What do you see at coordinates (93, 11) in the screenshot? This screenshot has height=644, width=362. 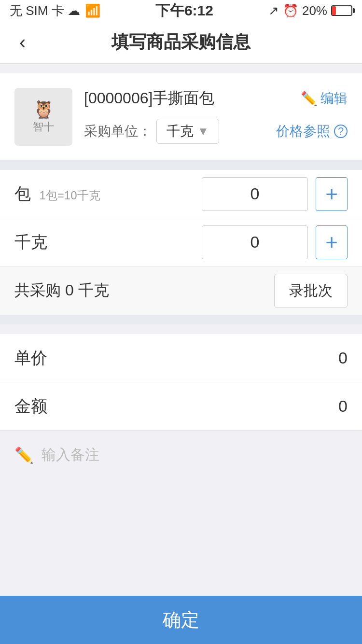 I see `wifi-icon: 📶` at bounding box center [93, 11].